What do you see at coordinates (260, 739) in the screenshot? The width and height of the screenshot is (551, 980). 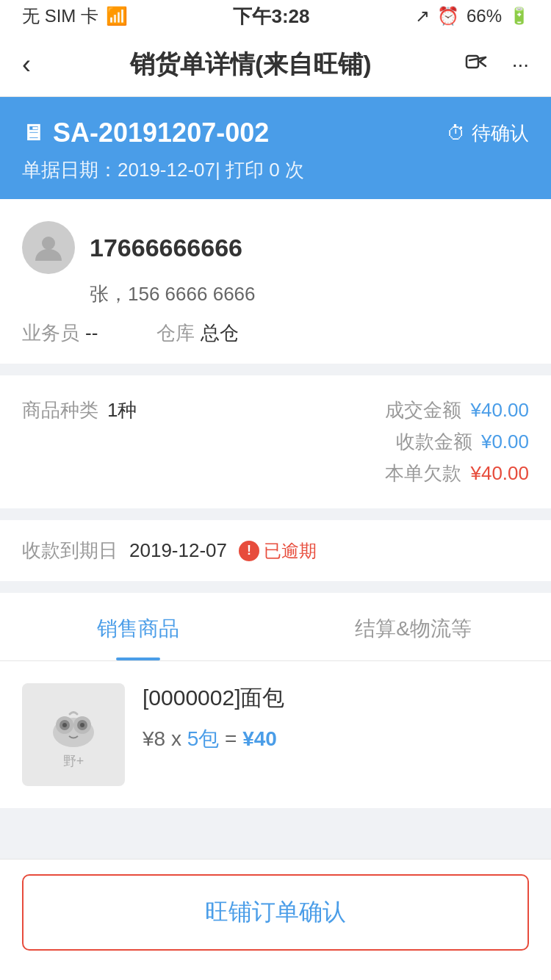 I see `product-total: ¥40` at bounding box center [260, 739].